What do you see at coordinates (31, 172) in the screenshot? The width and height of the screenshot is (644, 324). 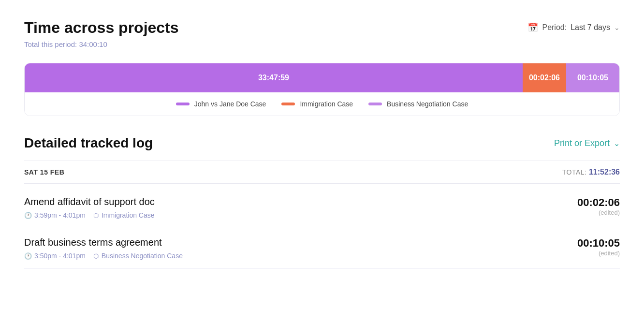 I see `day-name: SAT` at bounding box center [31, 172].